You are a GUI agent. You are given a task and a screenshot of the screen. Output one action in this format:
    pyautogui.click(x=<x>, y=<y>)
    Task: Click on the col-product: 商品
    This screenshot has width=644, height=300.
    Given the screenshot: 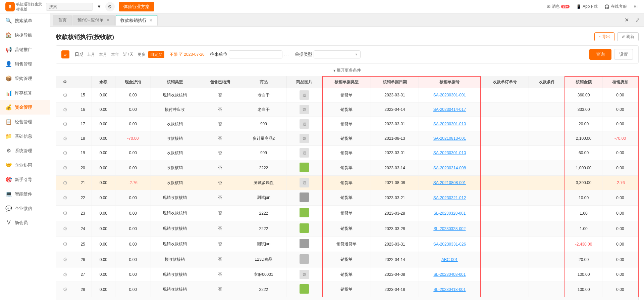 What is the action you would take?
    pyautogui.click(x=264, y=82)
    